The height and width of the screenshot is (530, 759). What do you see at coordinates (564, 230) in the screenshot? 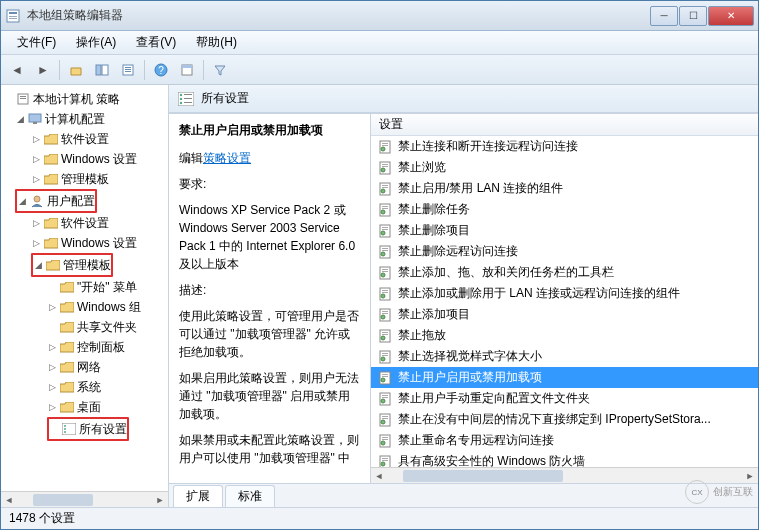
I see `list-item: 禁止删除项目` at bounding box center [564, 230].